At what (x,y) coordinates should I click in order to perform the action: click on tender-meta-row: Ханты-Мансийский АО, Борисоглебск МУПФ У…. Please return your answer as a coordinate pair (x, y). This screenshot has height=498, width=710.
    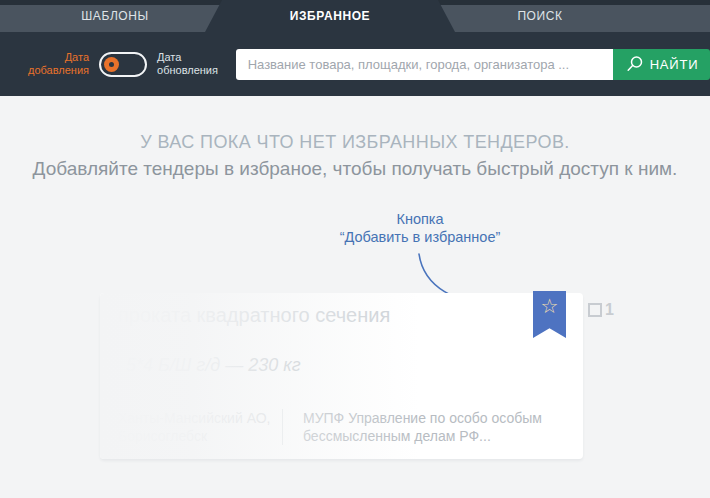
    Looking at the image, I should click on (340, 427).